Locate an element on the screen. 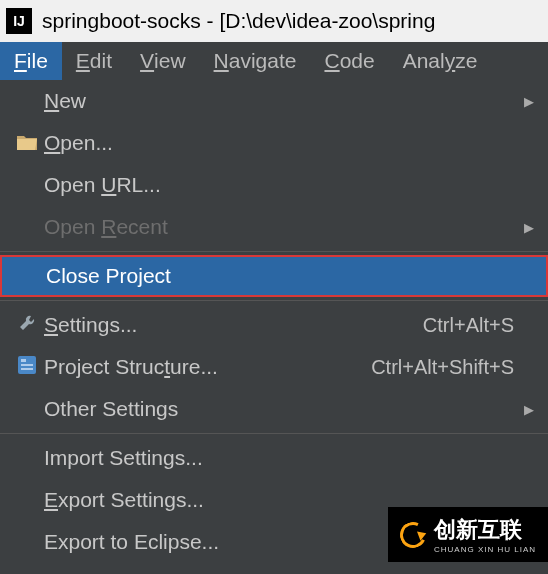  wrench-icon is located at coordinates (27, 326).